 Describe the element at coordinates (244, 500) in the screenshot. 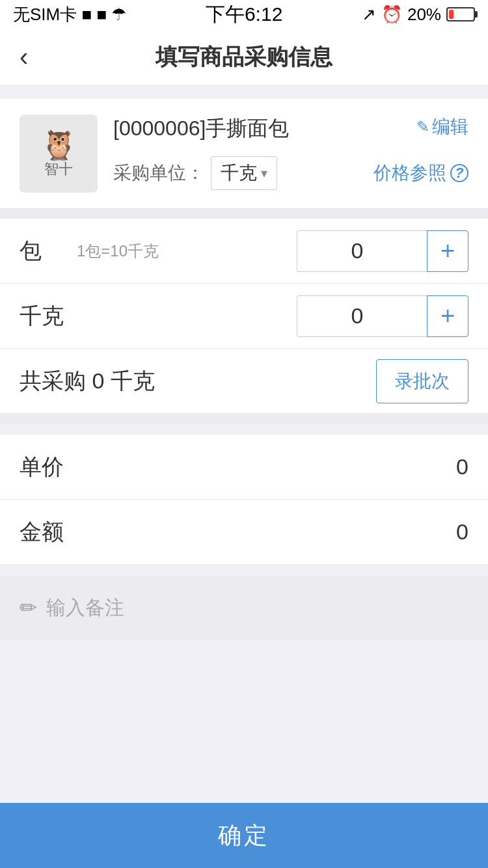

I see `pricing-section: 单价 0 金额 0` at that location.